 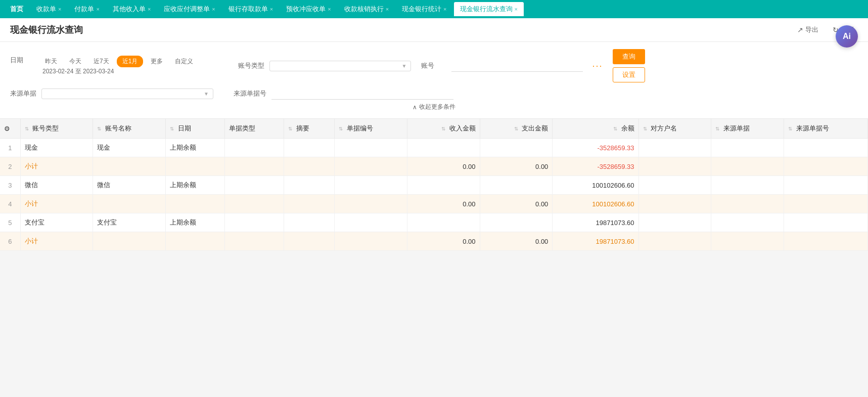 I want to click on source-doc-num-input, so click(x=362, y=94).